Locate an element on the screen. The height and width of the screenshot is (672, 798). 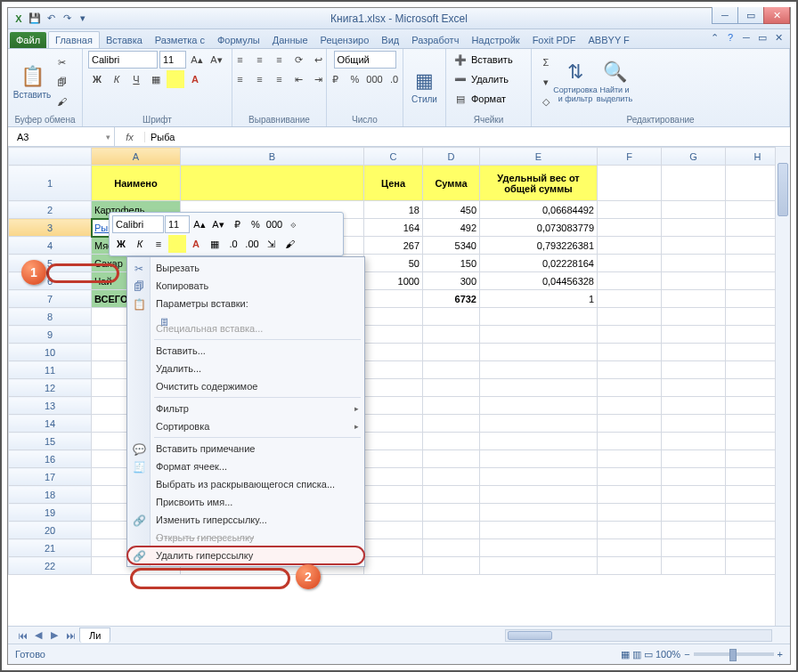
col-header-A: A is located at coordinates (136, 157).